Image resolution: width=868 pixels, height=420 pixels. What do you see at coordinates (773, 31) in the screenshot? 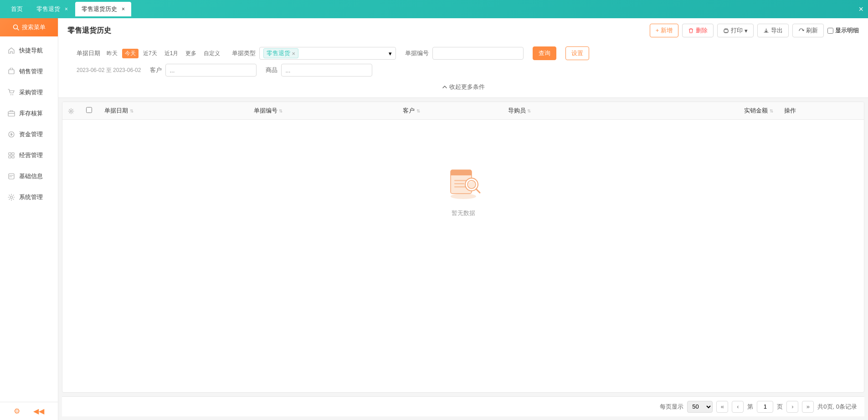
I see `export-button: 导出` at bounding box center [773, 31].